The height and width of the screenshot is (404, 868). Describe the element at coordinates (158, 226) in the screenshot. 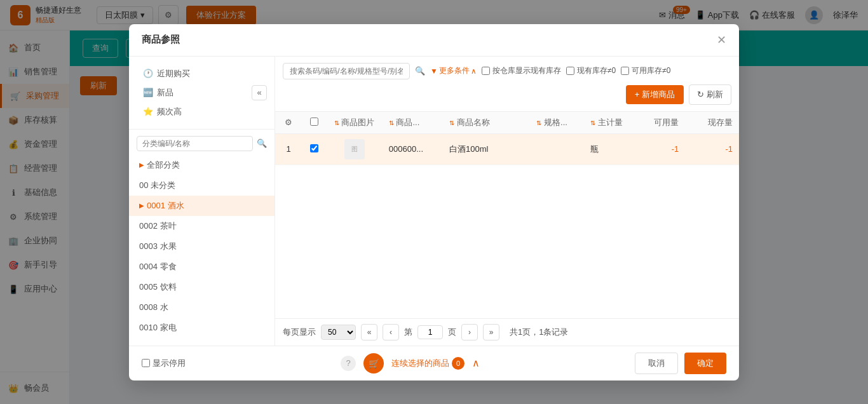

I see `category-0002-label: 0002 茶叶` at that location.